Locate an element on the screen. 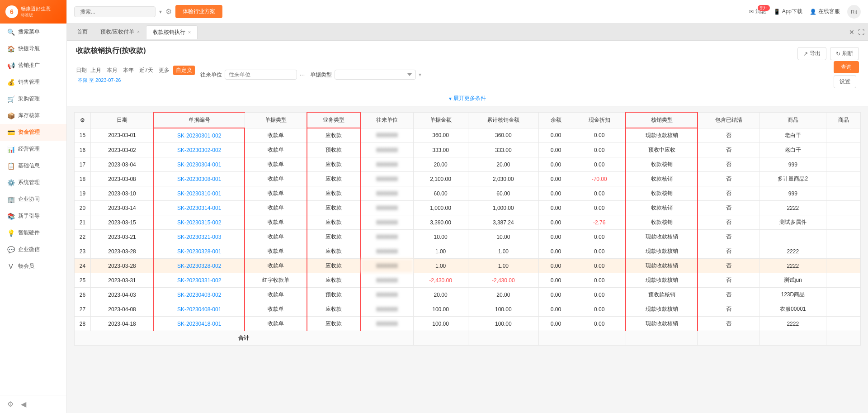  bill-no-link: SK-20230328-002 is located at coordinates (199, 266).